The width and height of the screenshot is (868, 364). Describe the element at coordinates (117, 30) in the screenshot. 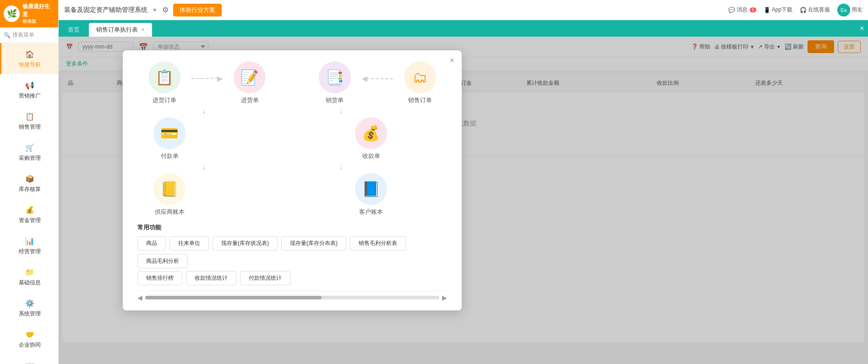

I see `tab-sales-order-exec-label: 销售订单执行表` at that location.